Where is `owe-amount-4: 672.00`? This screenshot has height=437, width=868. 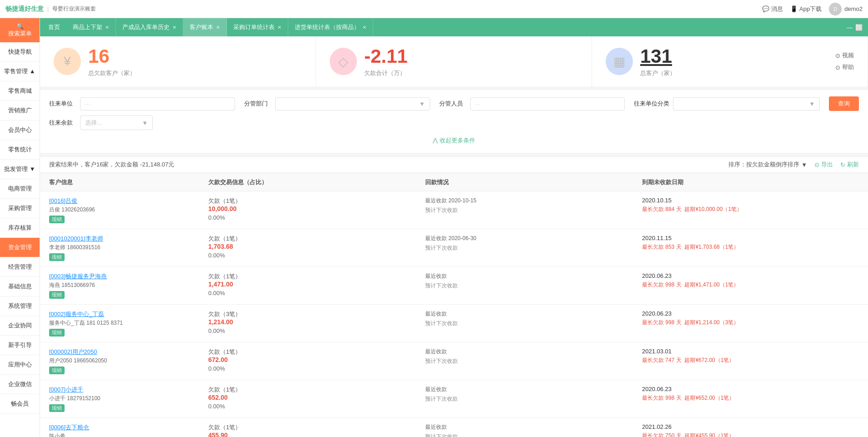
owe-amount-4: 672.00 is located at coordinates (316, 360).